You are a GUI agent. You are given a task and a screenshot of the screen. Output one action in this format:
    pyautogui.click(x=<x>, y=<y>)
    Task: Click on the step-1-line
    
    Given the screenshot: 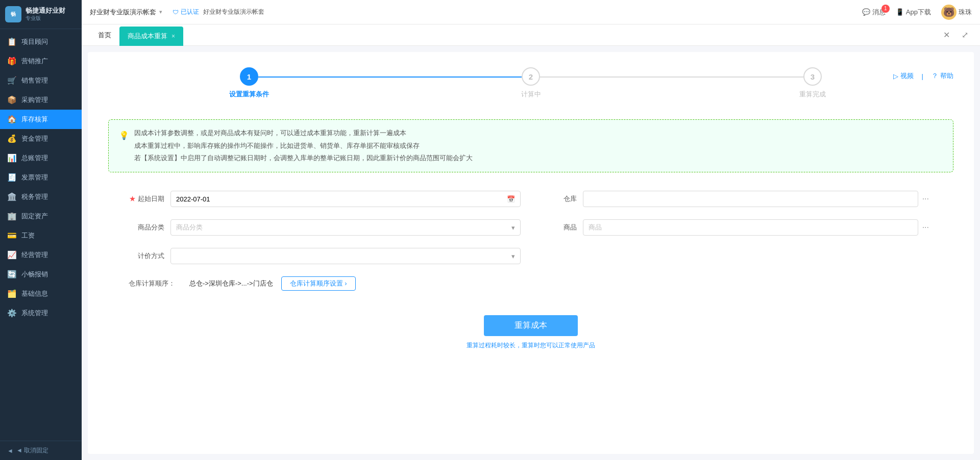 What is the action you would take?
    pyautogui.click(x=390, y=77)
    